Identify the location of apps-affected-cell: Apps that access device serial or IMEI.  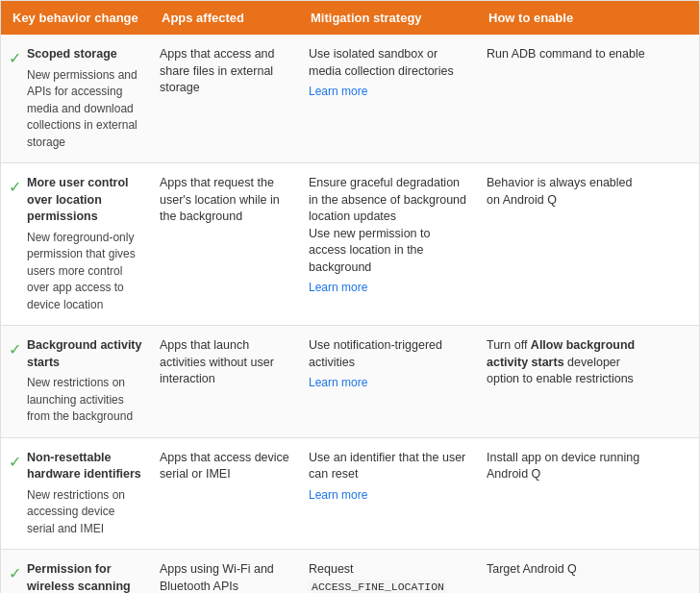
(225, 494).